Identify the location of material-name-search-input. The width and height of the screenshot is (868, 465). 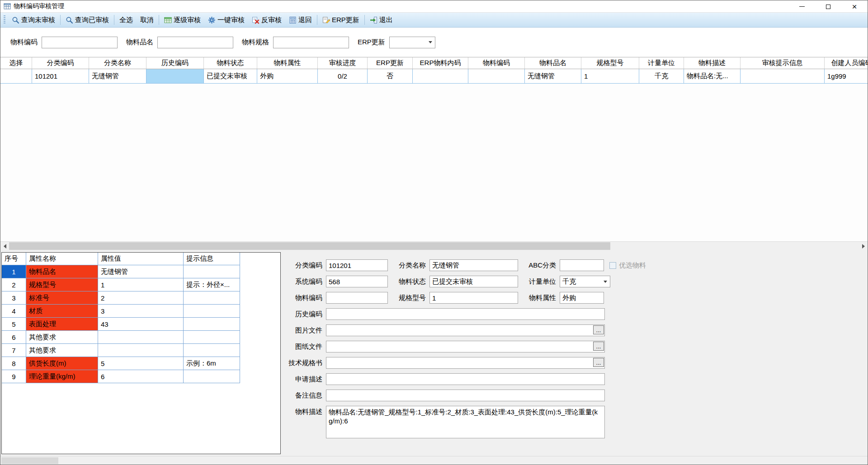
(195, 42).